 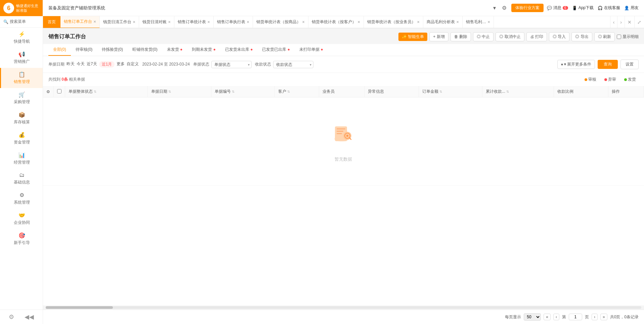 I want to click on sub-tab-shipped-out: 已发货已出库 ●, so click(x=276, y=50).